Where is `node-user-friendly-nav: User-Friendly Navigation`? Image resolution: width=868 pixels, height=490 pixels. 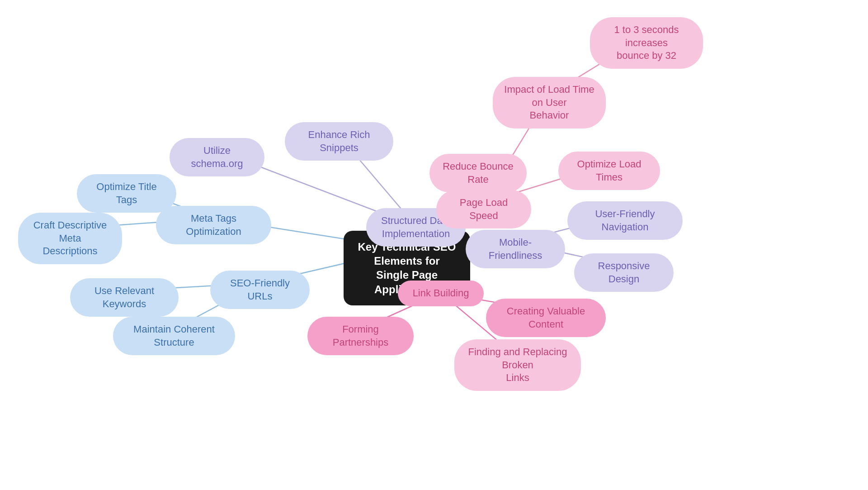
node-user-friendly-nav: User-Friendly Navigation is located at coordinates (625, 221).